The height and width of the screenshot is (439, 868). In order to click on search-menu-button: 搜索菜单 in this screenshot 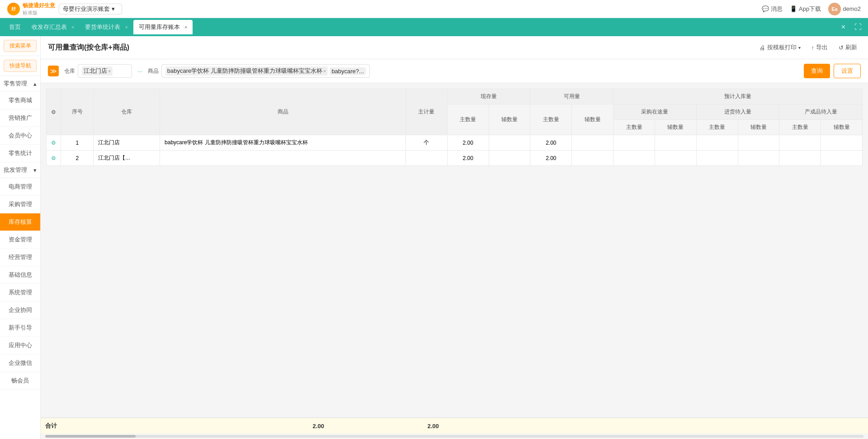, I will do `click(20, 46)`.